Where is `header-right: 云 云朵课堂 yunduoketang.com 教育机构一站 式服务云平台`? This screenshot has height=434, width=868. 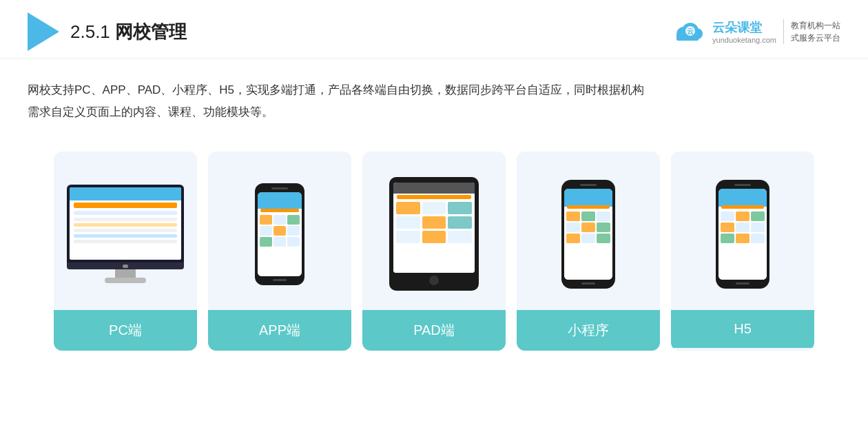 header-right: 云 云朵课堂 yunduoketang.com 教育机构一站 式服务云平台 is located at coordinates (756, 32).